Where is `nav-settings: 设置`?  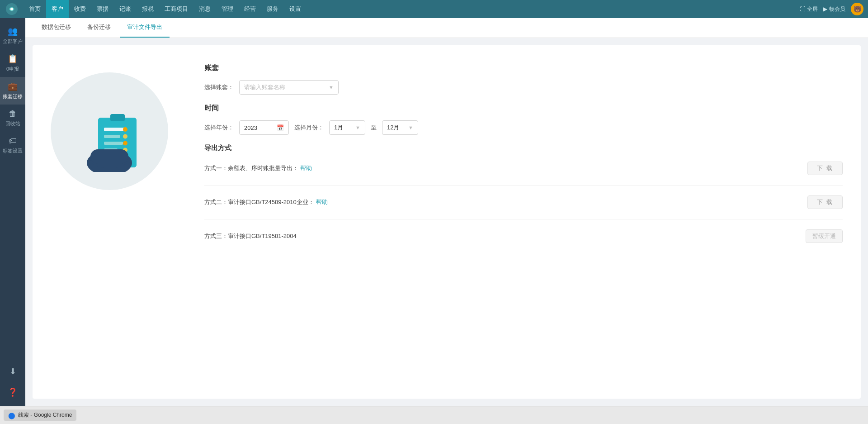 nav-settings: 设置 is located at coordinates (295, 9).